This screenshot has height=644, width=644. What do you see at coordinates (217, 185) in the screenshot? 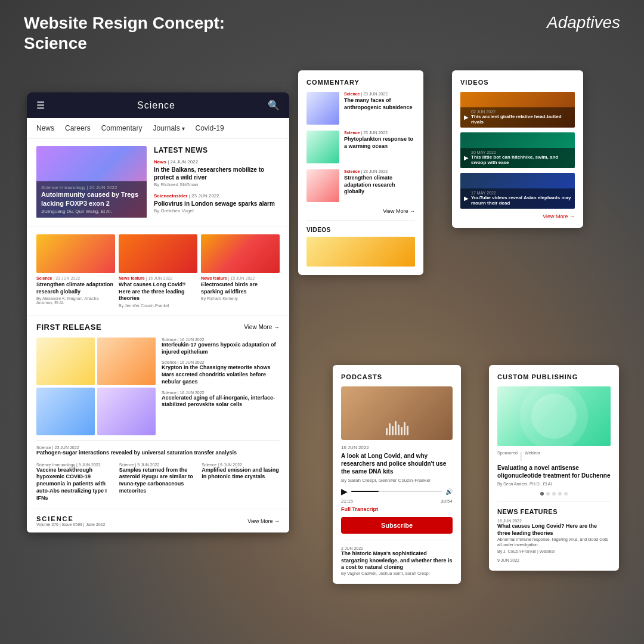
I see `news-author-1: By Richaed Shiffman` at bounding box center [217, 185].